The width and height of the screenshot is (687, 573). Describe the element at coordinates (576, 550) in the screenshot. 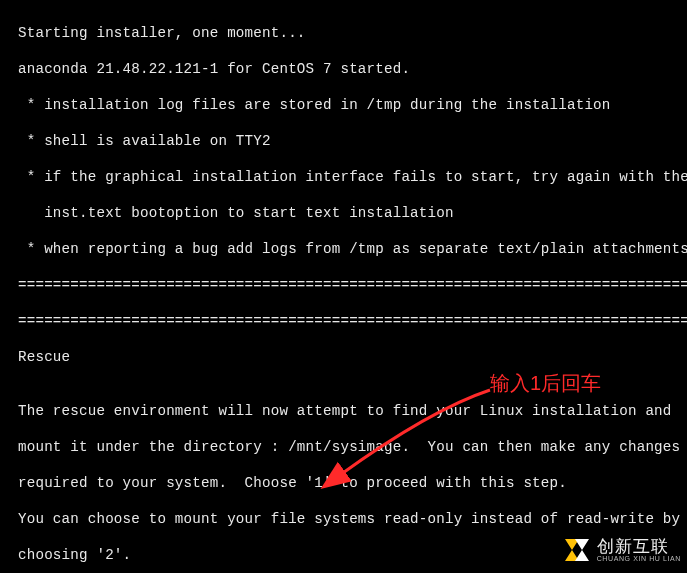

I see `logo-icon` at that location.